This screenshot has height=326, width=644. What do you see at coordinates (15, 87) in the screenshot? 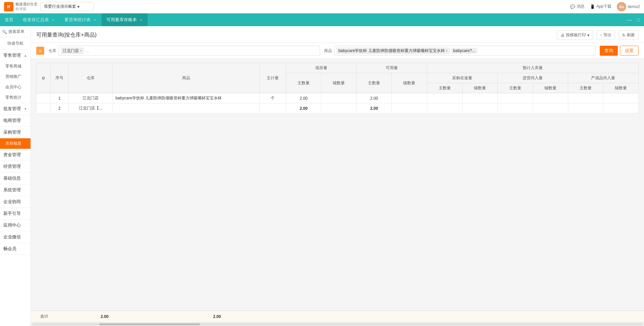
I see `sidebar-item-members: 会员中心` at bounding box center [15, 87].